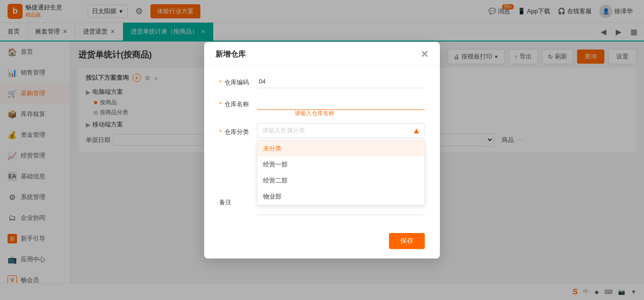 The height and width of the screenshot is (300, 644). I want to click on modal-title: 新增仓库, so click(231, 55).